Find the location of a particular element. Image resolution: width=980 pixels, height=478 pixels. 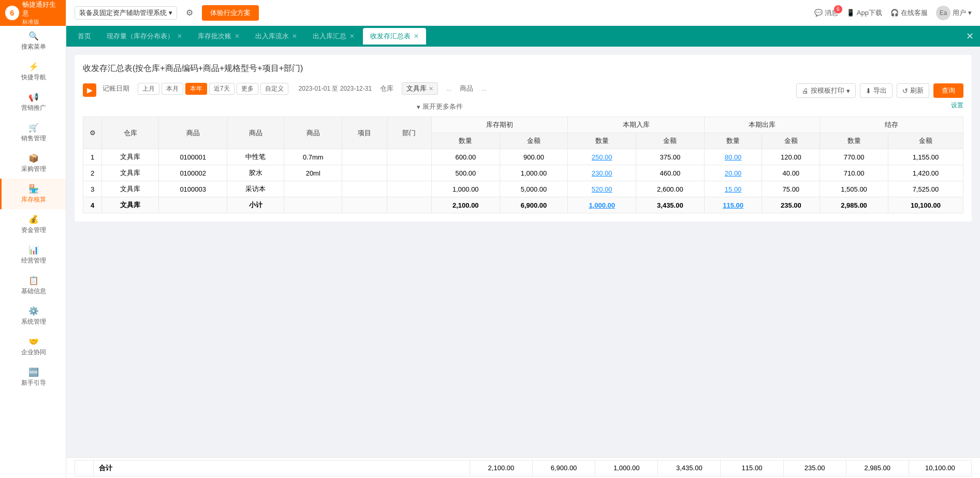

brand-text: 畅捷通好生意 标准版 is located at coordinates (41, 13).